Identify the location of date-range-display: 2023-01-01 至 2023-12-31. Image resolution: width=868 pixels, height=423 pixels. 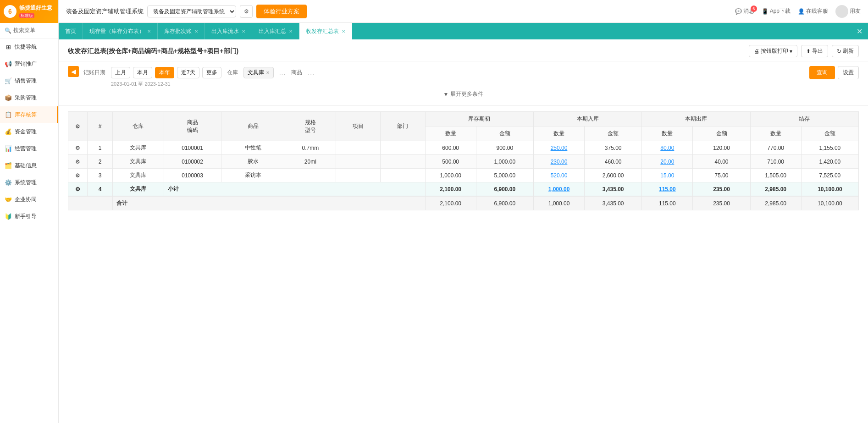
(141, 84).